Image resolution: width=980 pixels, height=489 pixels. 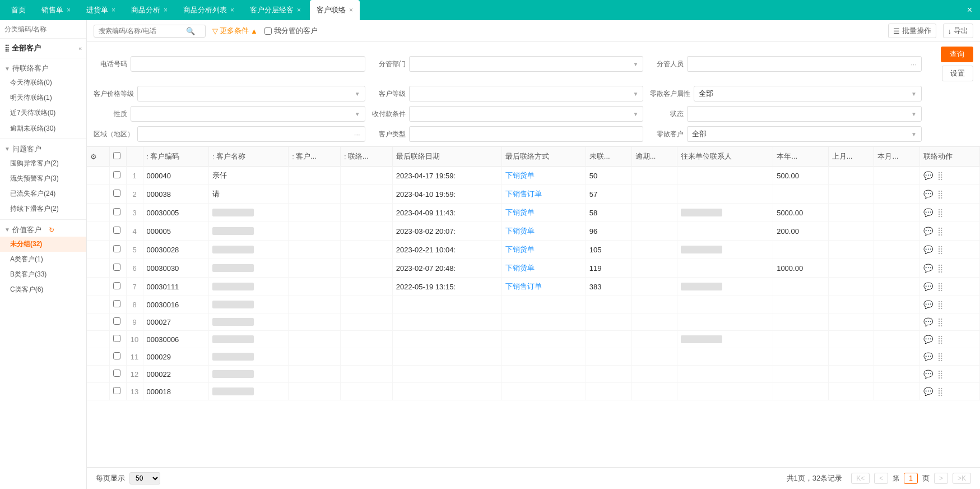 I want to click on last-page-button: >K, so click(x=962, y=478).